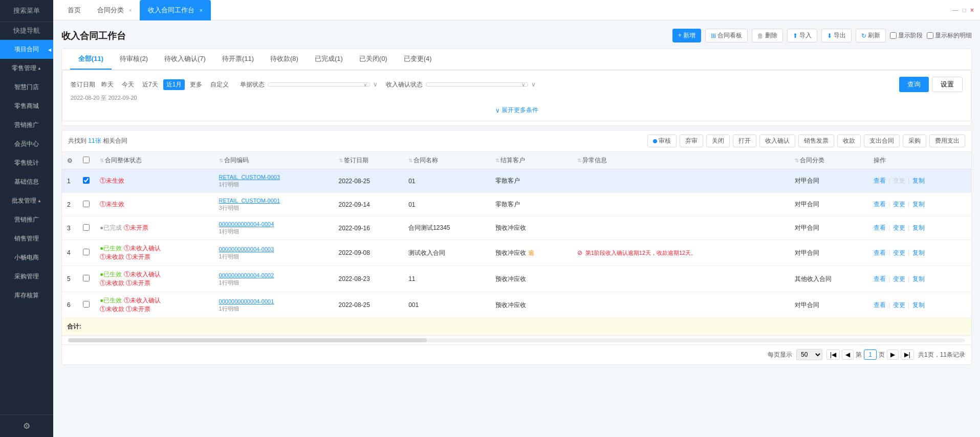  I want to click on page-prev-btn: ◀, so click(847, 355).